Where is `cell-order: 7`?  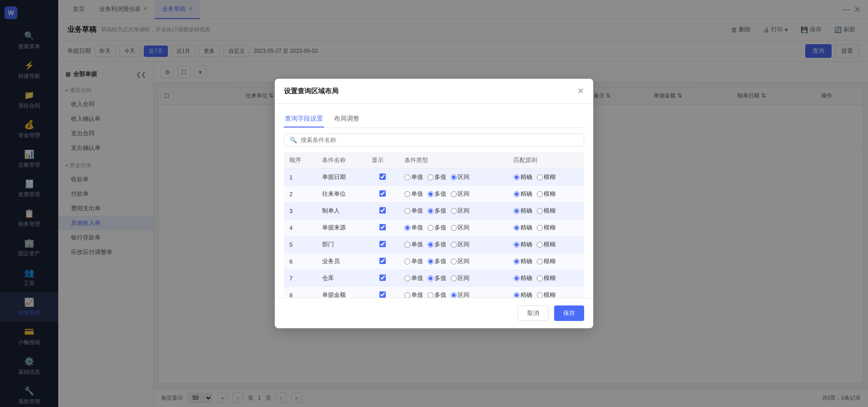
cell-order: 7 is located at coordinates (300, 279).